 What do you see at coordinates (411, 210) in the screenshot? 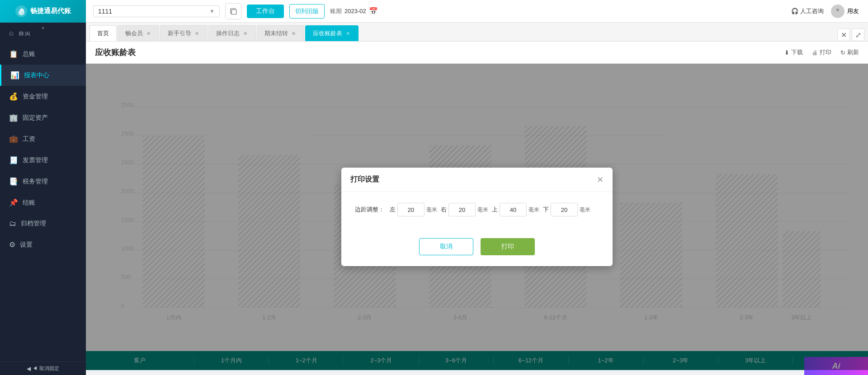
I see `margin-left-input` at bounding box center [411, 210].